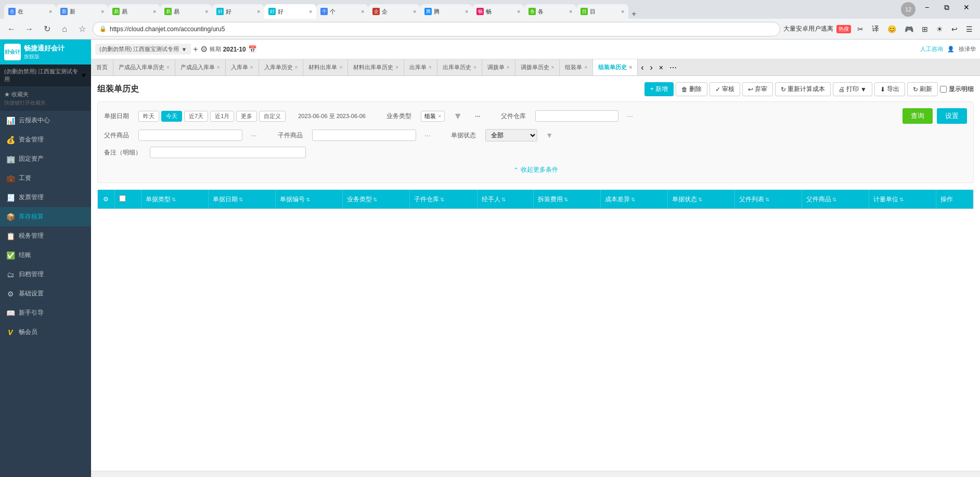  I want to click on date-btn-7days: 近7天, so click(196, 117).